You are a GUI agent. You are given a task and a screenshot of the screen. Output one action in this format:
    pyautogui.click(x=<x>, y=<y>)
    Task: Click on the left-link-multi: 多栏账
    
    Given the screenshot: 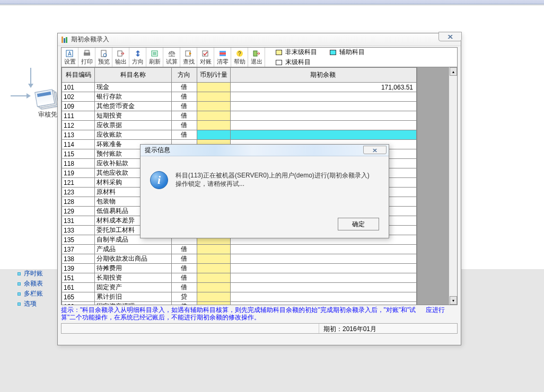 What is the action you would take?
    pyautogui.click(x=30, y=293)
    